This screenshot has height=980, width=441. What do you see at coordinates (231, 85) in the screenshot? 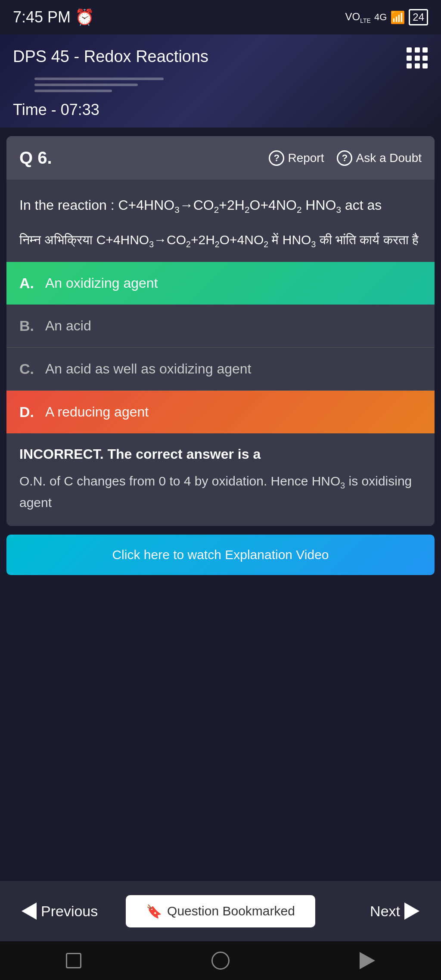
I see `progress-lines` at bounding box center [231, 85].